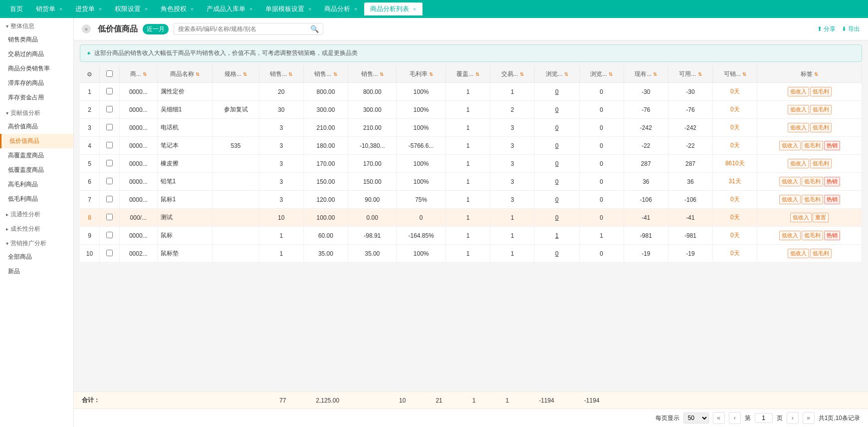 Image resolution: width=868 pixels, height=427 pixels. I want to click on tag-badge: 低收入, so click(790, 200).